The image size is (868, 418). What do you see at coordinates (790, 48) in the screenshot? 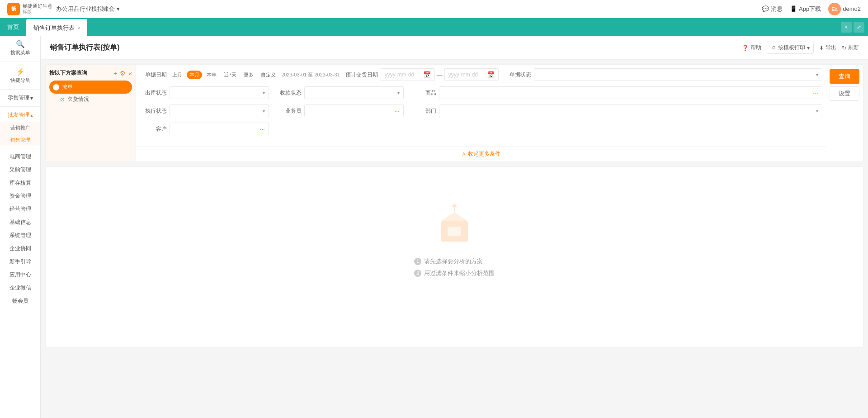
I see `print-button-group: 🖨 按模板打印 ▾` at bounding box center [790, 48].